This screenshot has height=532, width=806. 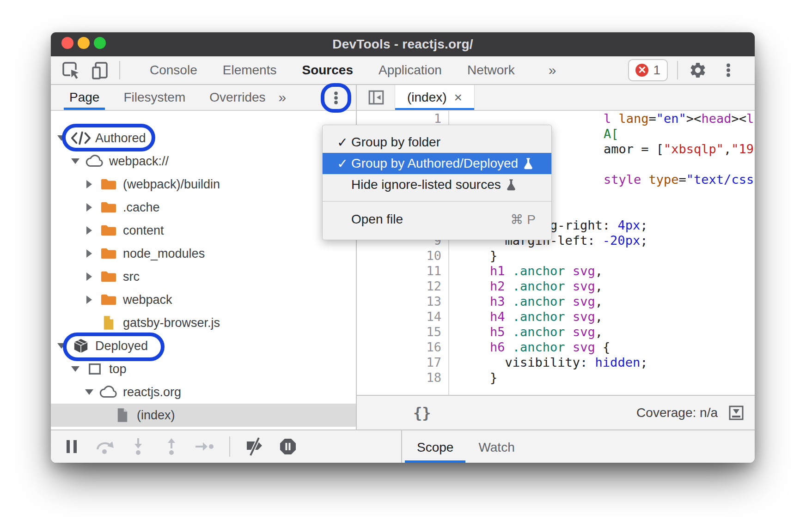 I want to click on code-line: 13 h3 .anchor svg,, so click(x=556, y=301).